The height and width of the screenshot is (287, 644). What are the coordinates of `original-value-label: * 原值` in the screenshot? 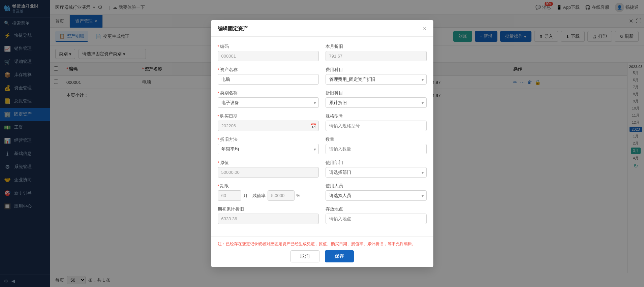 It's located at (268, 163).